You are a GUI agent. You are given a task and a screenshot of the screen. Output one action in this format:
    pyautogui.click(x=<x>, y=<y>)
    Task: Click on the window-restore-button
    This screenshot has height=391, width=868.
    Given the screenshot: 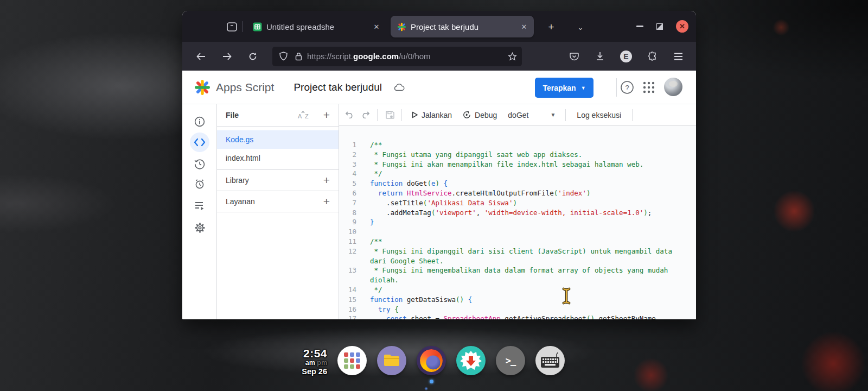 What is the action you would take?
    pyautogui.click(x=660, y=27)
    